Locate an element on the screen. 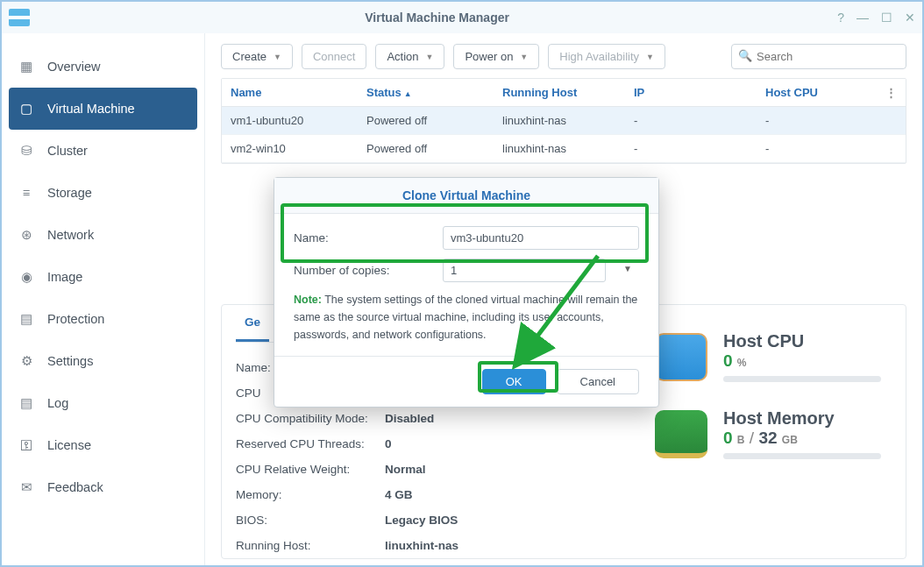 The image size is (924, 567). copies-select is located at coordinates (524, 270).